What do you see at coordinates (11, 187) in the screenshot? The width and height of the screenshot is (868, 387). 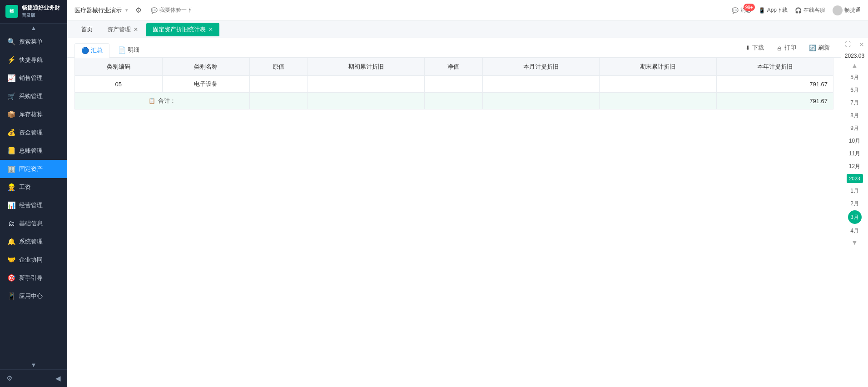 I see `payroll-icon: 👷` at bounding box center [11, 187].